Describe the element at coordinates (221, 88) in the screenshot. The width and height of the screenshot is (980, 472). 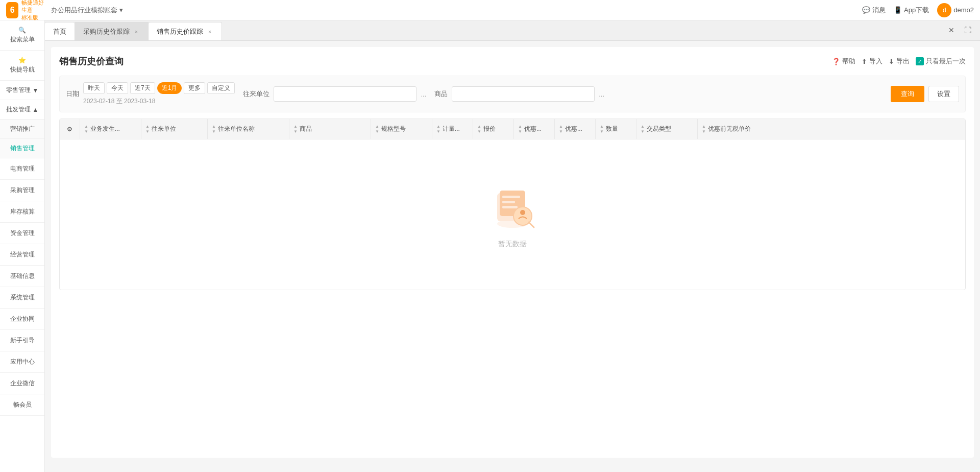
I see `date-btn-custom: 自定义` at that location.